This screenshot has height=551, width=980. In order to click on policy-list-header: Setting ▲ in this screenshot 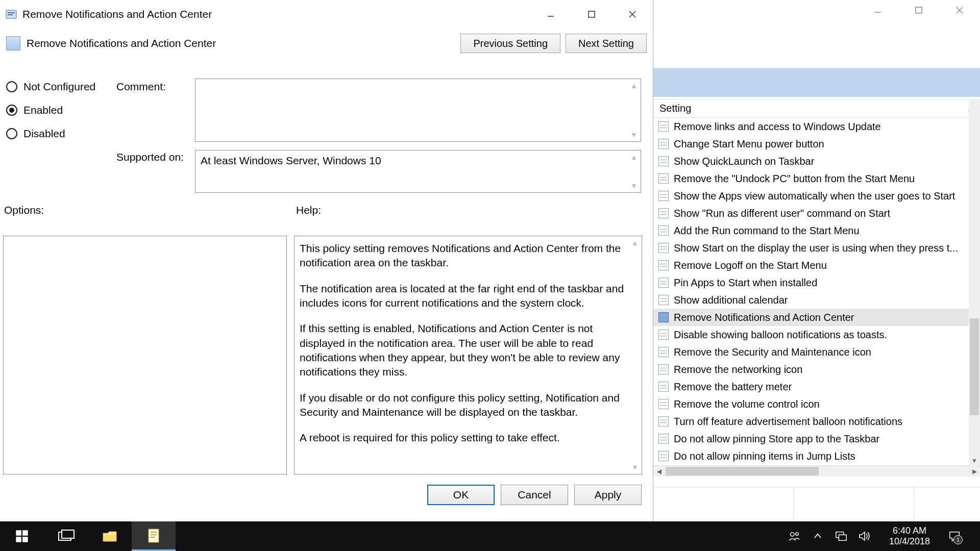, I will do `click(817, 108)`.